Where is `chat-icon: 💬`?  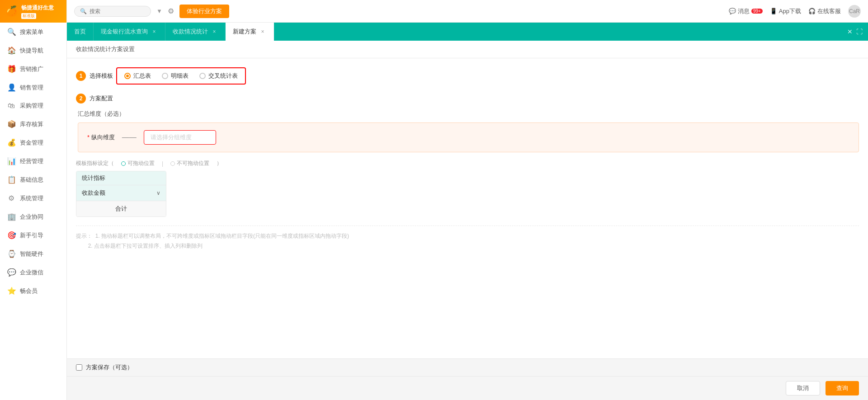 chat-icon: 💬 is located at coordinates (11, 272).